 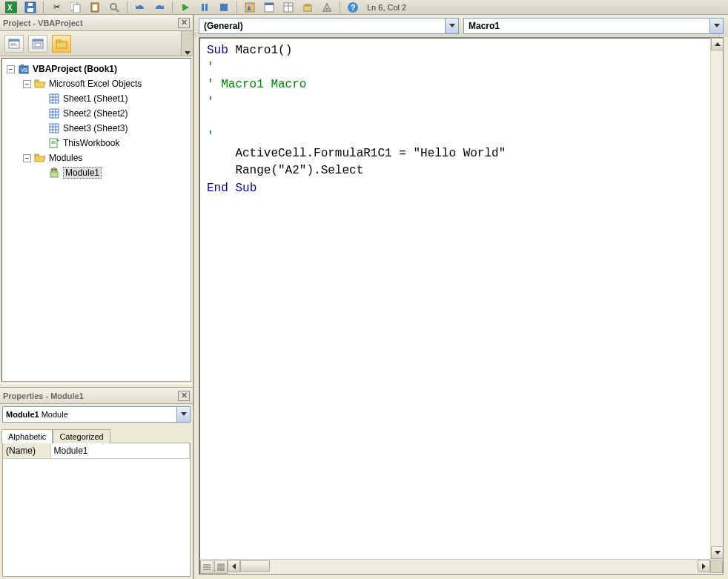 What do you see at coordinates (308, 7) in the screenshot?
I see `object-browser-icon` at bounding box center [308, 7].